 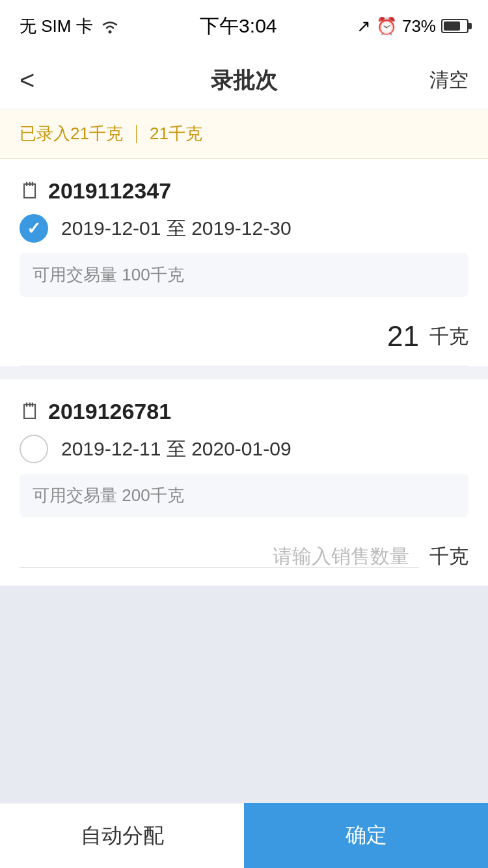 I want to click on recorded-amount-label: 已录入21千克, so click(x=72, y=134).